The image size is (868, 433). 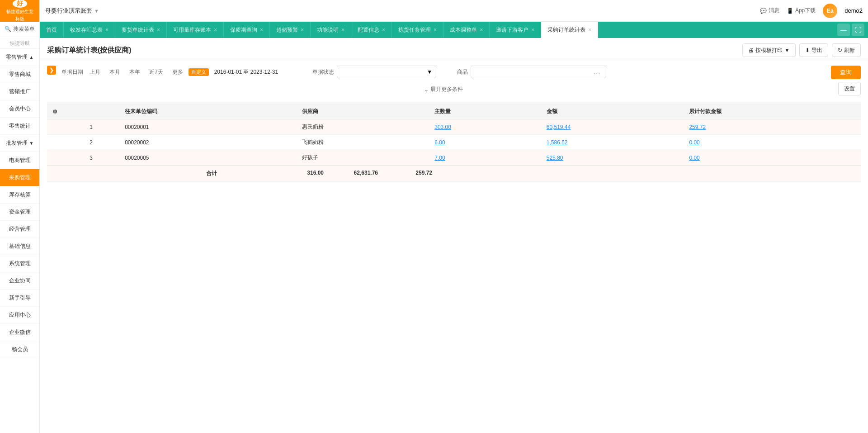 What do you see at coordinates (20, 57) in the screenshot?
I see `sidebar-item-retail-mgmt: 零售管理 ▲` at bounding box center [20, 57].